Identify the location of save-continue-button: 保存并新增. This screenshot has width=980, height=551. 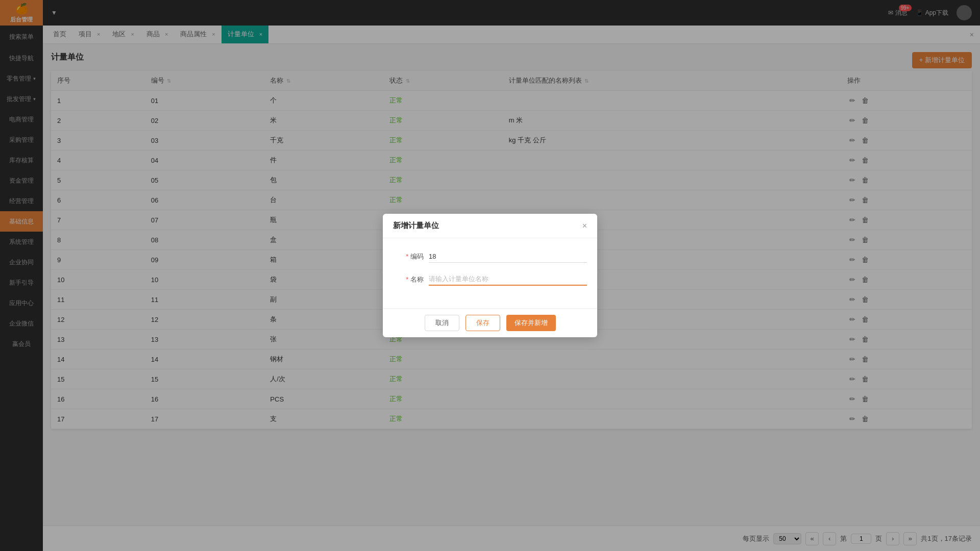
(531, 323).